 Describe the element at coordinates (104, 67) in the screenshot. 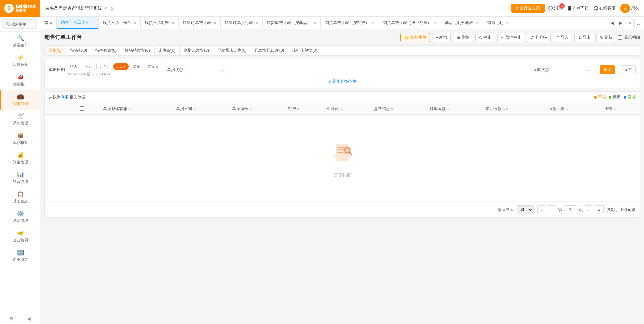

I see `date-btn-近7天: 近7天` at that location.